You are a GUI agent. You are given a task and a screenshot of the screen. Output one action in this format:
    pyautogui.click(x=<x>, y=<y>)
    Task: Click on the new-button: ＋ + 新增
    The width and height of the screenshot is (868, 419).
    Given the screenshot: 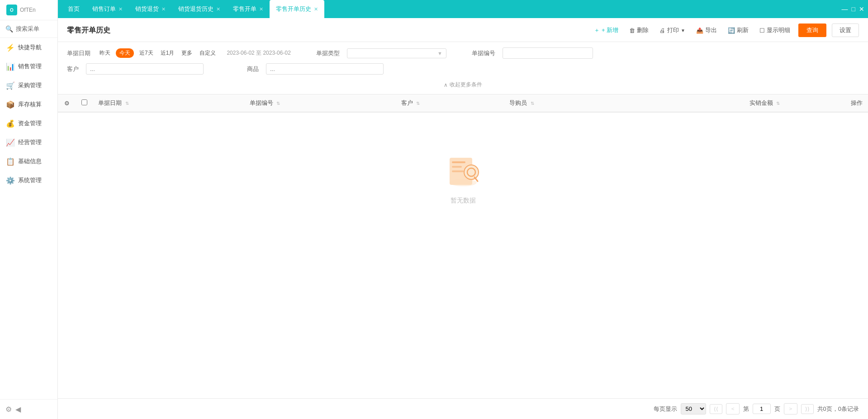 What is the action you would take?
    pyautogui.click(x=606, y=30)
    